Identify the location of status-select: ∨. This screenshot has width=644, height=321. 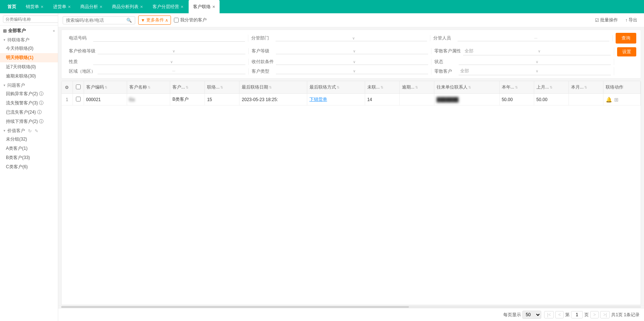
(535, 62).